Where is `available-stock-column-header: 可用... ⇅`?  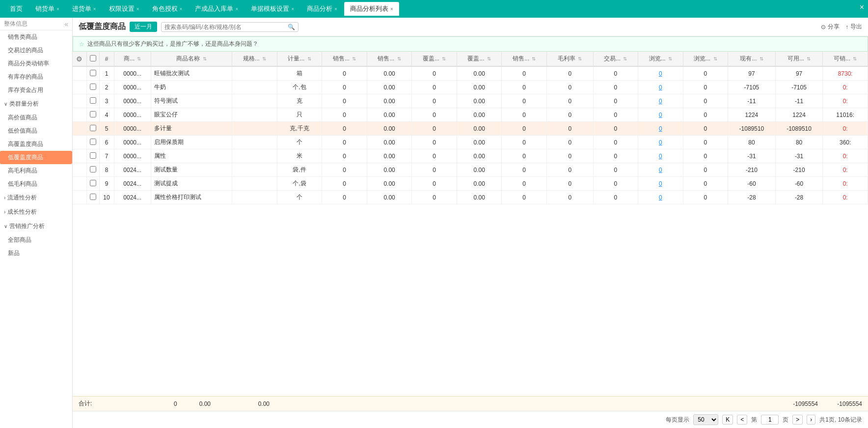
available-stock-column-header: 可用... ⇅ is located at coordinates (799, 59).